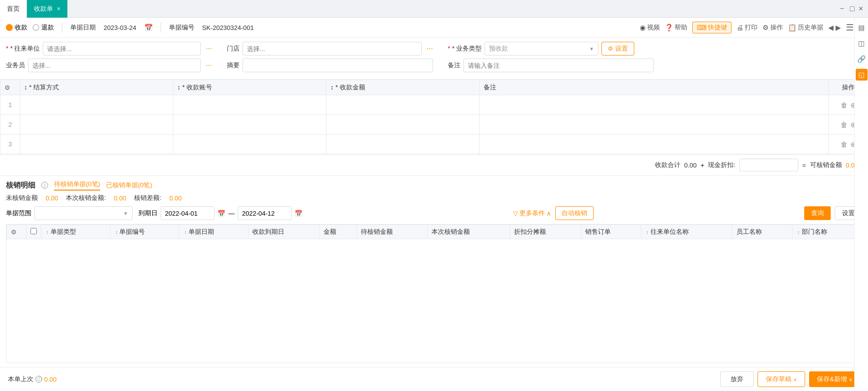 Image resolution: width=868 pixels, height=391 pixels. I want to click on mode-refund: 退款, so click(43, 28).